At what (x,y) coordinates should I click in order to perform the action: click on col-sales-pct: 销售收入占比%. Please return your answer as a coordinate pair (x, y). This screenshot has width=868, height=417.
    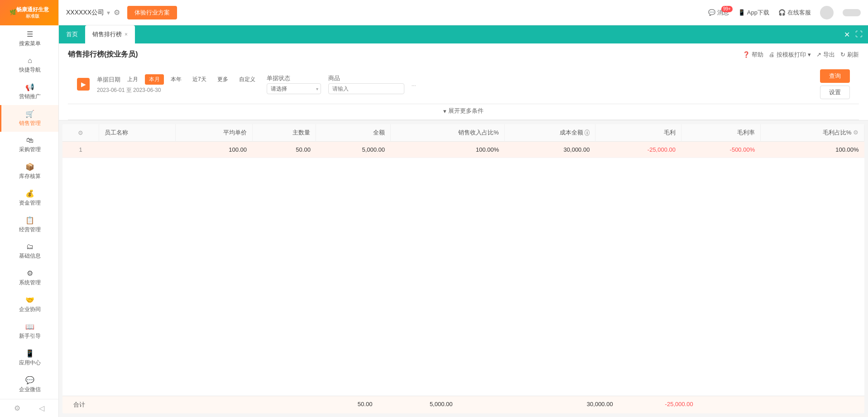
    Looking at the image, I should click on (447, 133).